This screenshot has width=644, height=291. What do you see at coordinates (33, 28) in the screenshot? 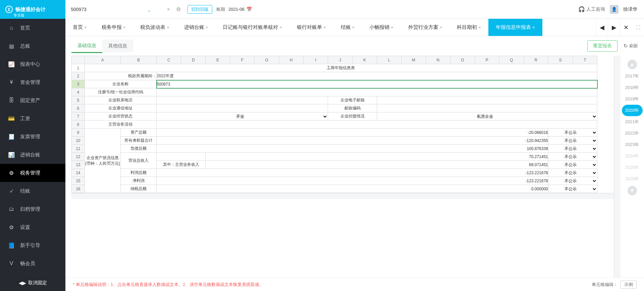
I see `sidebar-item-0: ⌂首页` at bounding box center [33, 28].